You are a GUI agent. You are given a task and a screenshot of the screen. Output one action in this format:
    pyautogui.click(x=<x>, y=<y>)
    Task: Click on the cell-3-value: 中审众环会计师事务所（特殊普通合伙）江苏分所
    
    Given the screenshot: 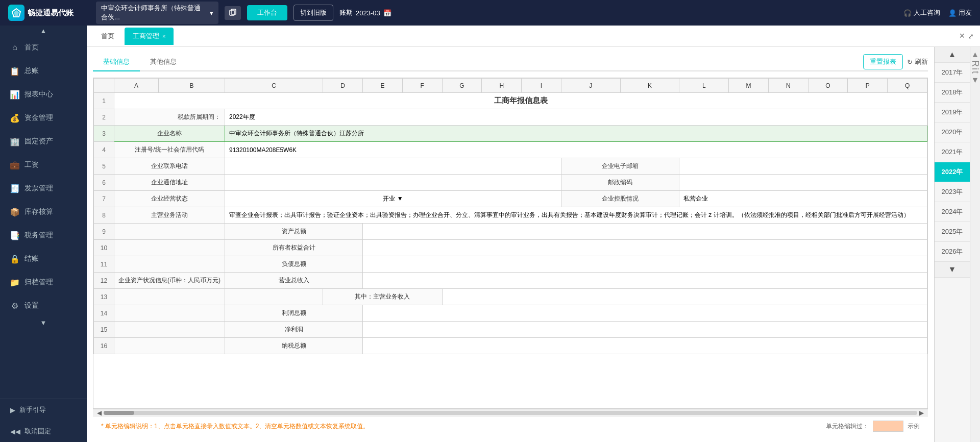 What is the action you would take?
    pyautogui.click(x=576, y=134)
    